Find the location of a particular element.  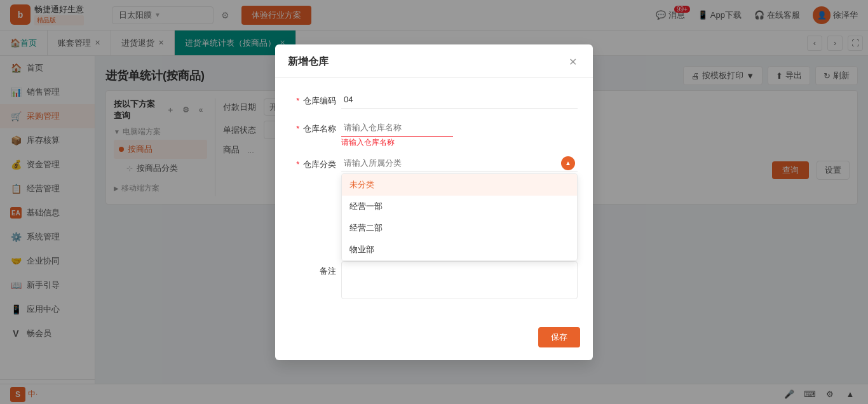

category-label: * 仓库分类 is located at coordinates (316, 163).